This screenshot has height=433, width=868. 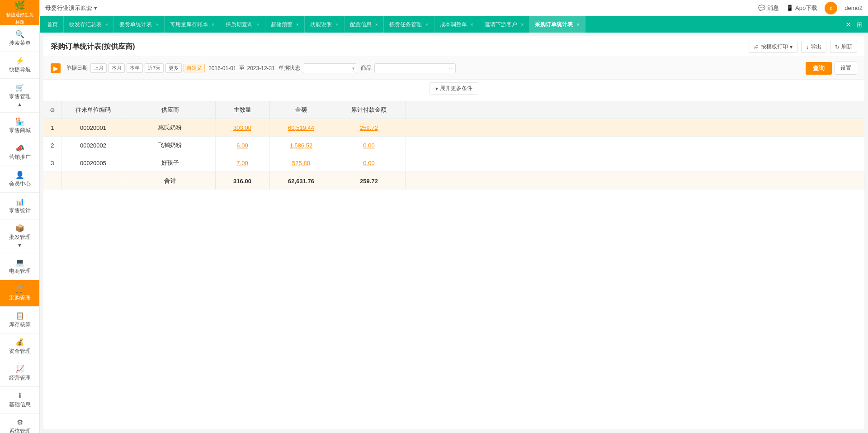 What do you see at coordinates (364, 24) in the screenshot?
I see `tab-config-info: 配置信息 ×` at bounding box center [364, 24].